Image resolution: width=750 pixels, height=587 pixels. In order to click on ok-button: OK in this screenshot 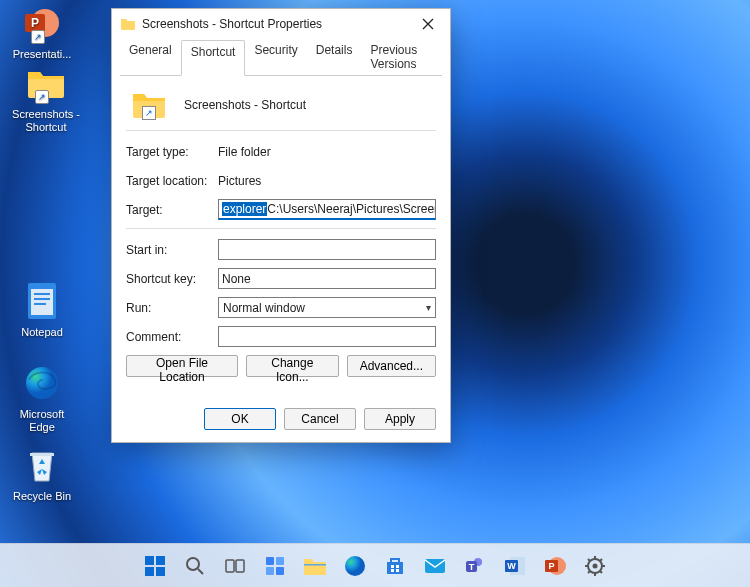, I will do `click(240, 419)`.